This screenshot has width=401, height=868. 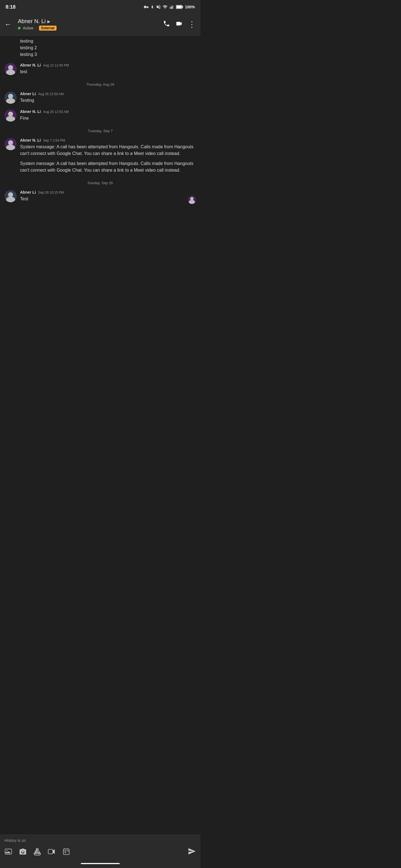 What do you see at coordinates (89, 24) in the screenshot?
I see `contact-info-block: Abner N. Li ▶ Active · External` at bounding box center [89, 24].